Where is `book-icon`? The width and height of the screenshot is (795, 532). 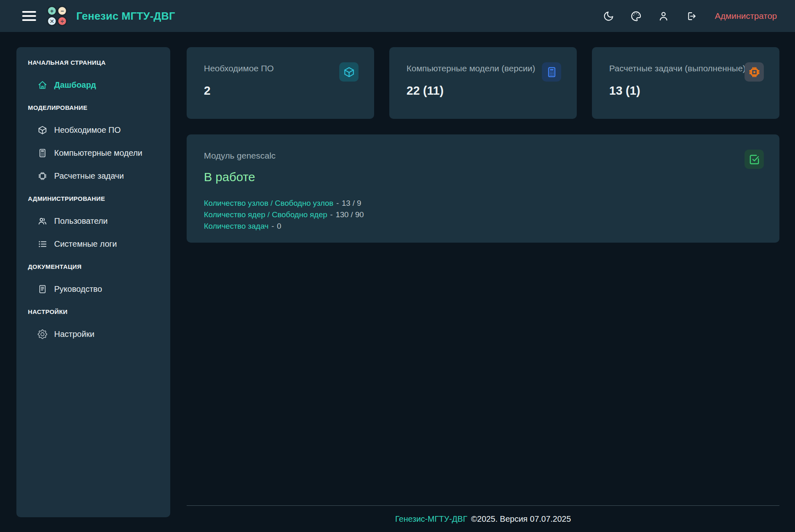
book-icon is located at coordinates (43, 289).